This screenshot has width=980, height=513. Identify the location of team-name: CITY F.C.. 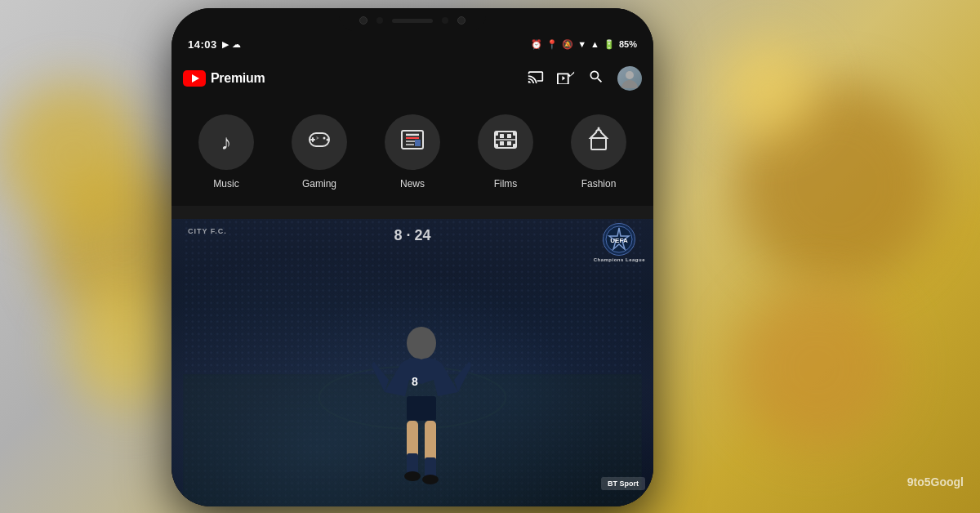
(207, 231).